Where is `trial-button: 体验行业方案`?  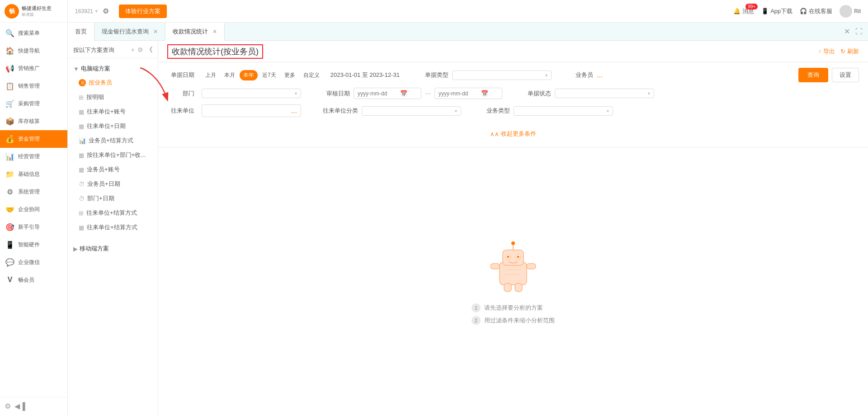 trial-button: 体验行业方案 is located at coordinates (143, 11).